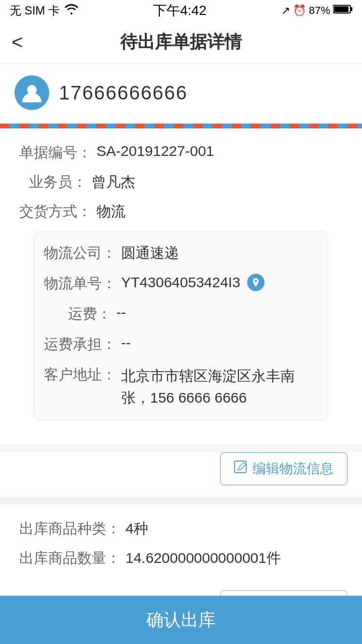 This screenshot has width=362, height=644. Describe the element at coordinates (78, 314) in the screenshot. I see `freight-label: 运费：` at that location.